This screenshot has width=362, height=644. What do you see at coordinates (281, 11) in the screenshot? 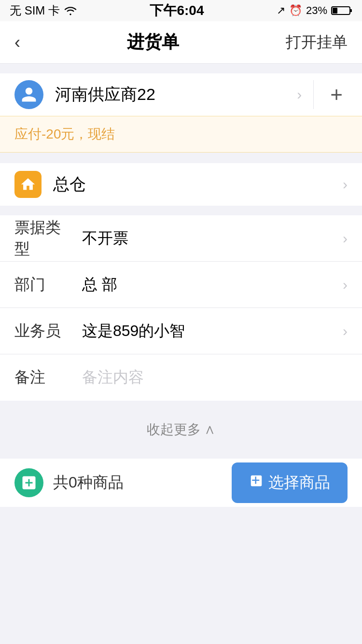
I see `location-icon: ↗` at bounding box center [281, 11].